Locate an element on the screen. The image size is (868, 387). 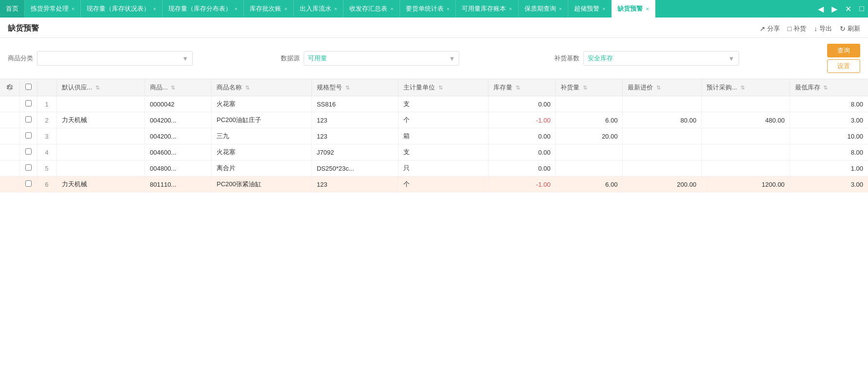
page-title: 缺货预警 is located at coordinates (23, 28).